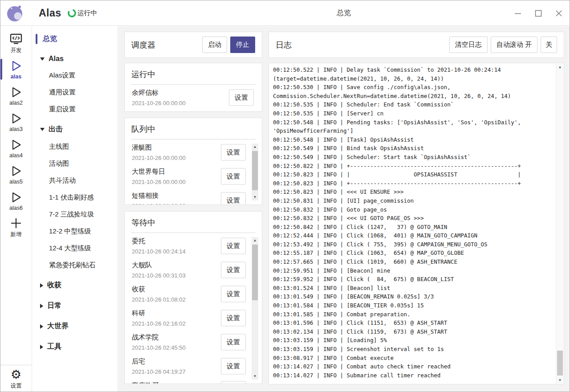  What do you see at coordinates (75, 347) in the screenshot?
I see `nav-item-工具: 工具` at bounding box center [75, 347].